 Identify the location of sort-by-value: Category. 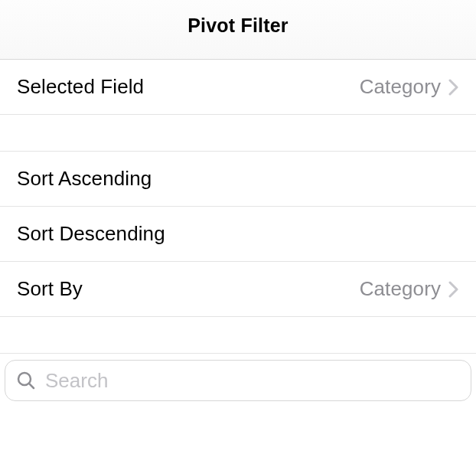
(400, 289).